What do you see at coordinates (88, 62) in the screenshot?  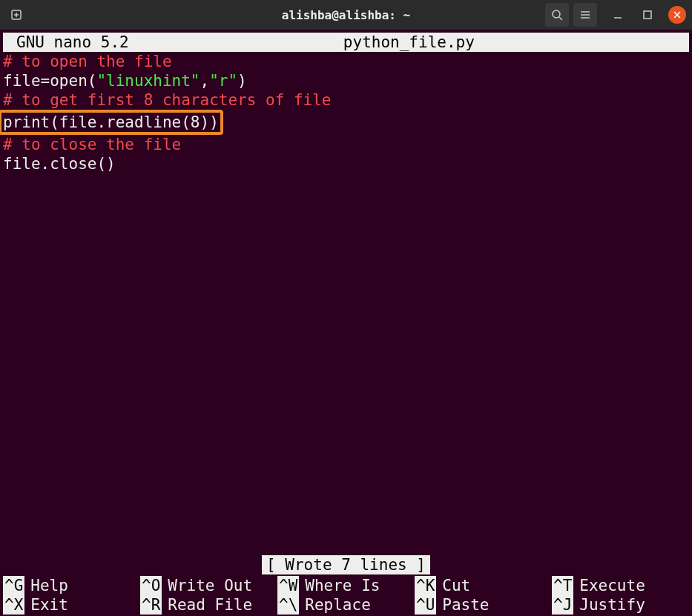 I see `code-comment: # to open the file` at bounding box center [88, 62].